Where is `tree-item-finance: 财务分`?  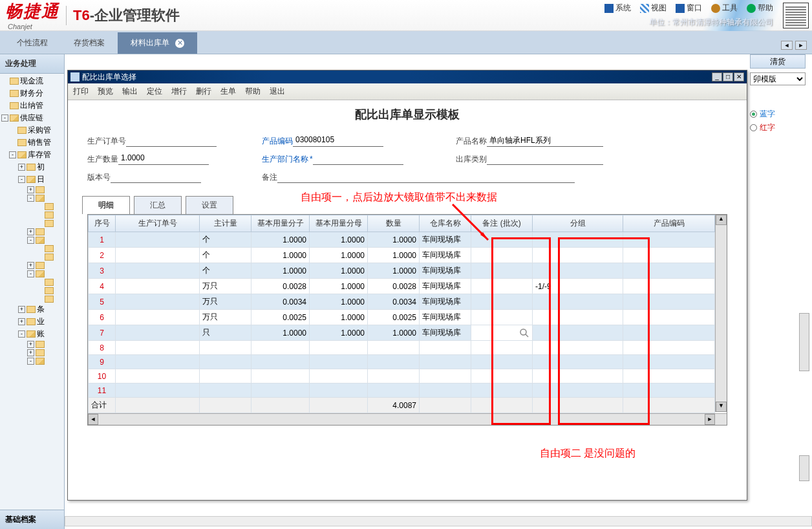 tree-item-finance: 财务分 is located at coordinates (32, 93).